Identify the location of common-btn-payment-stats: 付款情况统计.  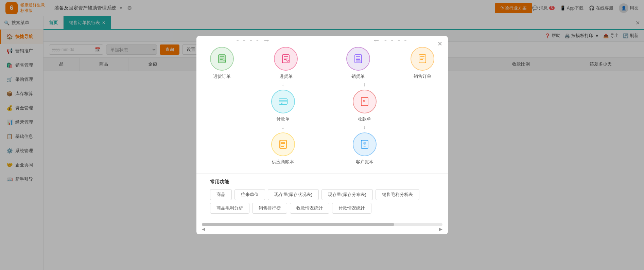
(352, 208).